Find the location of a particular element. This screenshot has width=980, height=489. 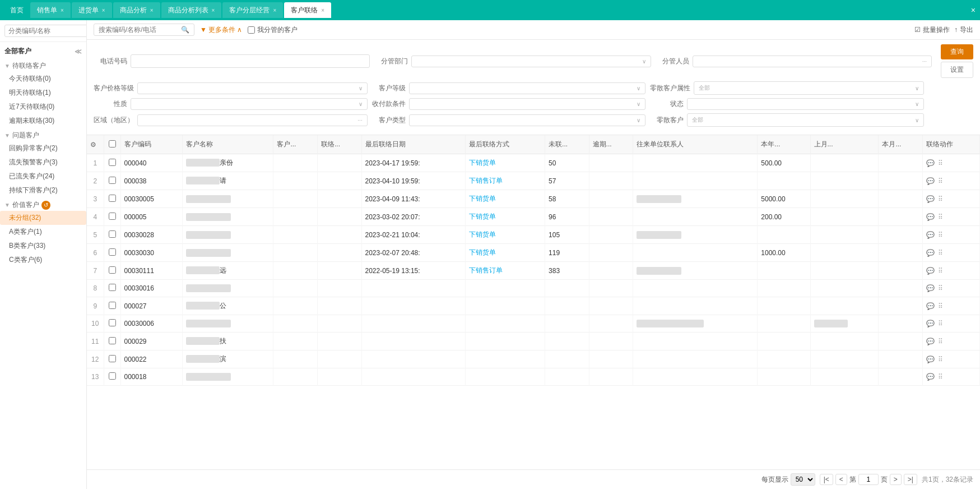

sidebar-item-tomorrow: 明天待联络(1) is located at coordinates (43, 93).